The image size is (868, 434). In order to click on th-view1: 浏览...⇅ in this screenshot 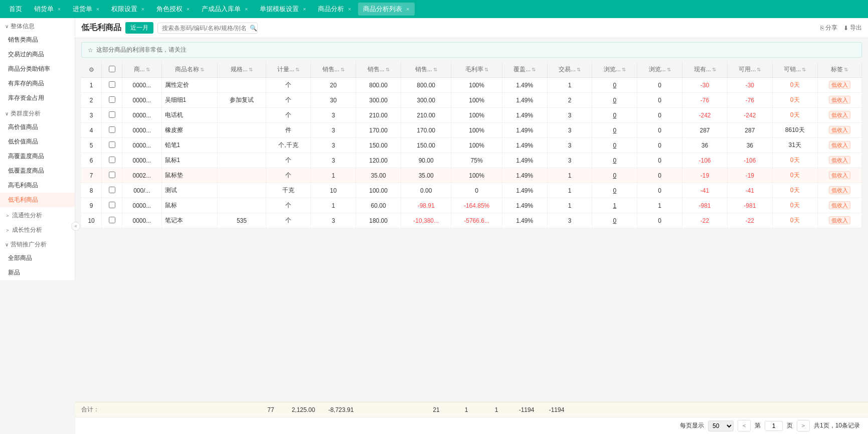, I will do `click(615, 70)`.